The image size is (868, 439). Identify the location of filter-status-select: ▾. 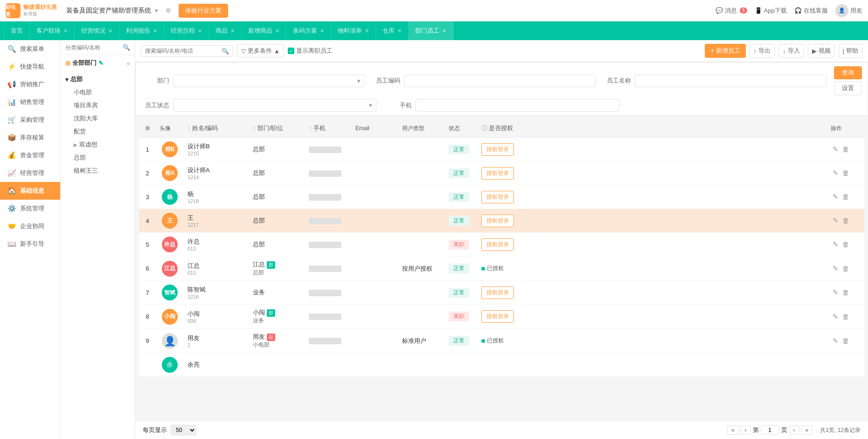
(275, 105).